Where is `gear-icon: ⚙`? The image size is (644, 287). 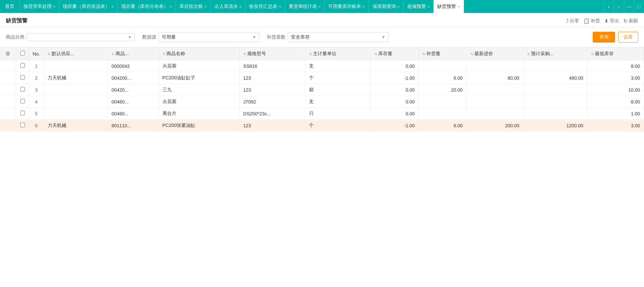 gear-icon: ⚙ is located at coordinates (8, 54).